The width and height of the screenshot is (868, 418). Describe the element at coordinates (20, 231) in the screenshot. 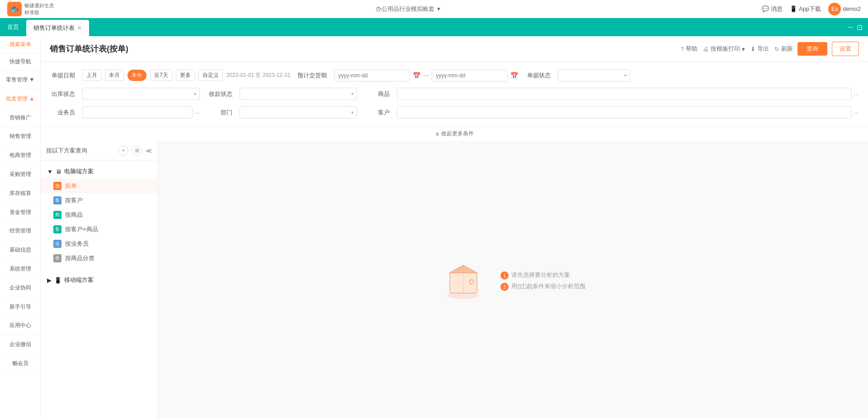

I see `sidebar-item-operations: 经营管理` at that location.